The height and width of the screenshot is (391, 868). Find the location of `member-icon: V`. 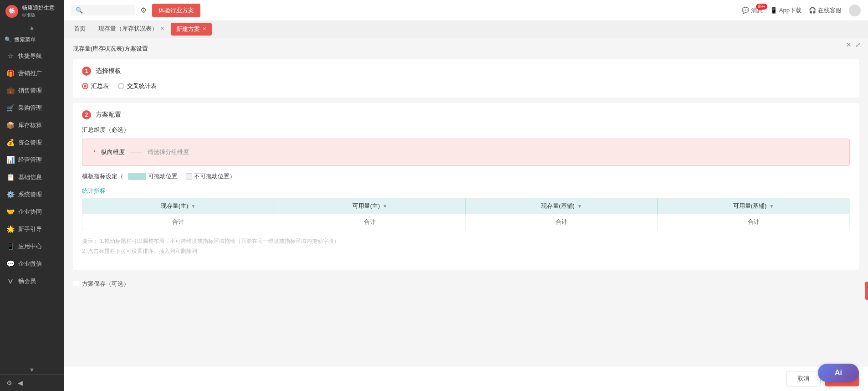

member-icon: V is located at coordinates (10, 281).